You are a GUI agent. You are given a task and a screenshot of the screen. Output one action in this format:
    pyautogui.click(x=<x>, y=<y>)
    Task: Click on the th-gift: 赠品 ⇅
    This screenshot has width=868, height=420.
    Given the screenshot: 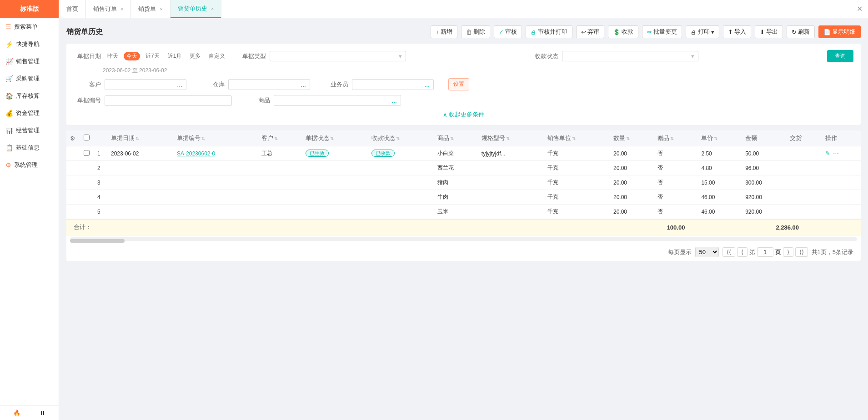 What is the action you would take?
    pyautogui.click(x=676, y=138)
    